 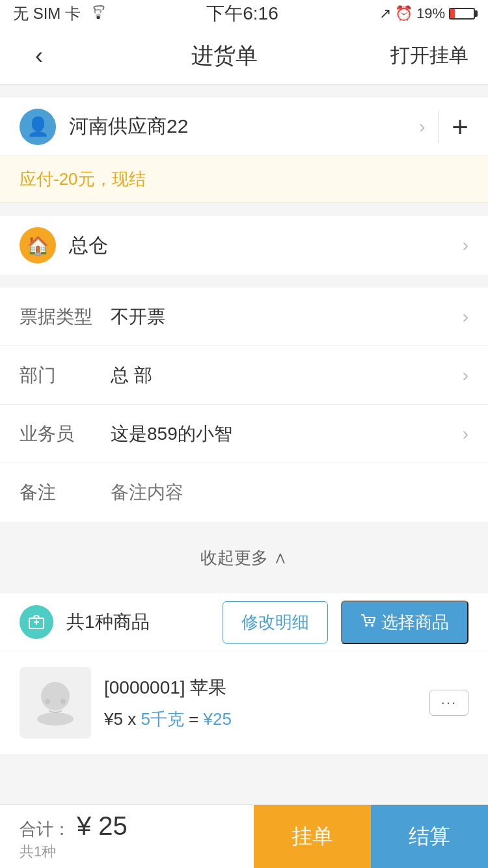 I want to click on product-price-row: ¥5 x 5千克 = ¥25, so click(x=260, y=720).